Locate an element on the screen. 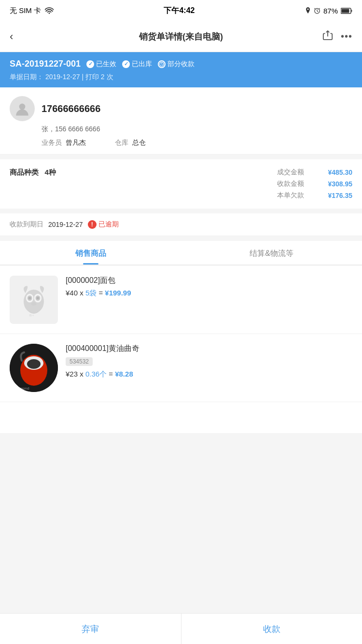 This screenshot has height=644, width=362. due-section: 收款到期日 2019-12-27 ! 已逾期 is located at coordinates (181, 225).